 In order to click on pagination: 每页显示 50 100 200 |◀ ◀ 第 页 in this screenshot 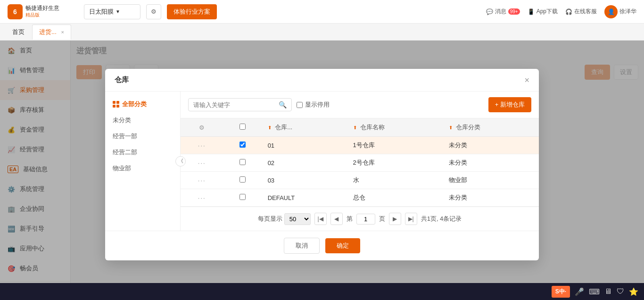, I will do `click(360, 219)`.